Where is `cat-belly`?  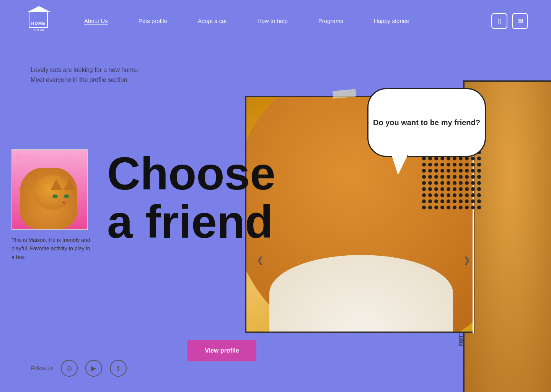
cat-belly is located at coordinates (361, 293).